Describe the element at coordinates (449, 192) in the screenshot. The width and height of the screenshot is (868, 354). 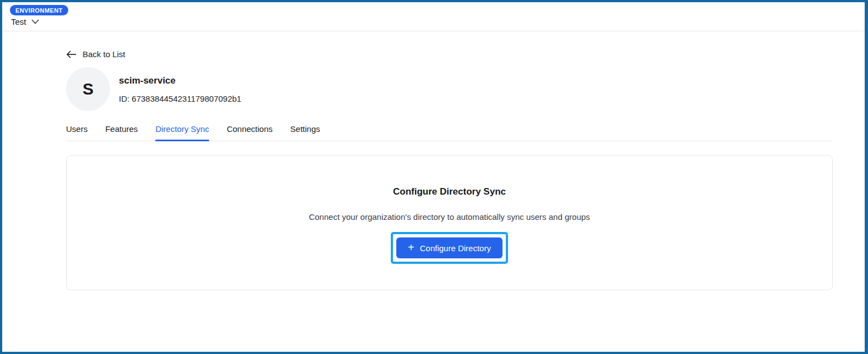
I see `card-title: Configure Directory Sync` at that location.